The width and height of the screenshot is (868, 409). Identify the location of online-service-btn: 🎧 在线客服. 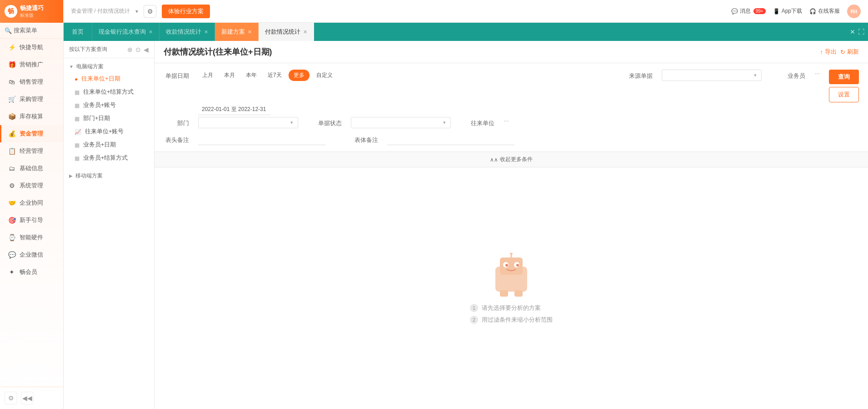
(824, 11).